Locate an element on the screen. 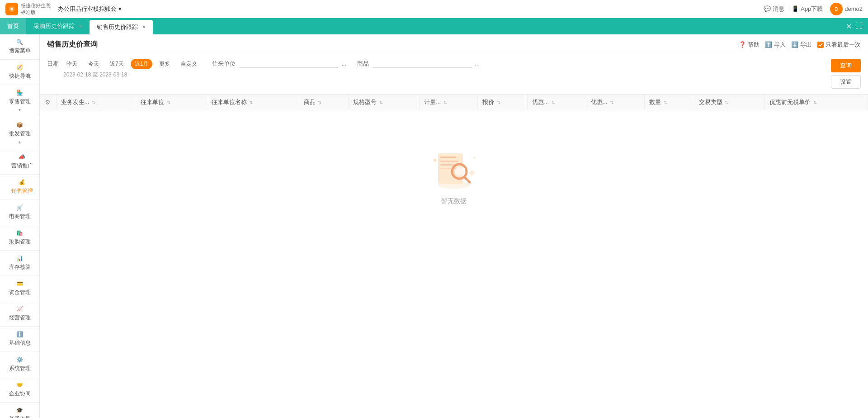 This screenshot has height=418, width=868. date-btn-7days: 近7天 is located at coordinates (117, 64).